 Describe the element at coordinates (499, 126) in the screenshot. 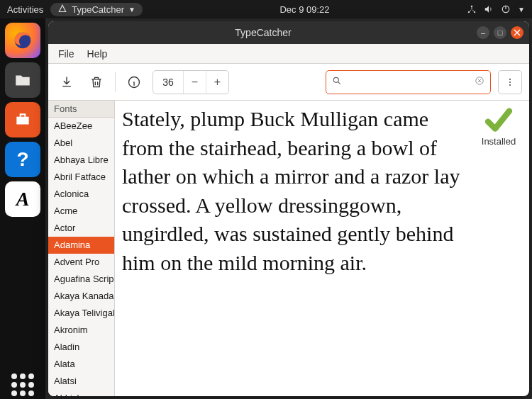

I see `installed-badge: Installed` at that location.